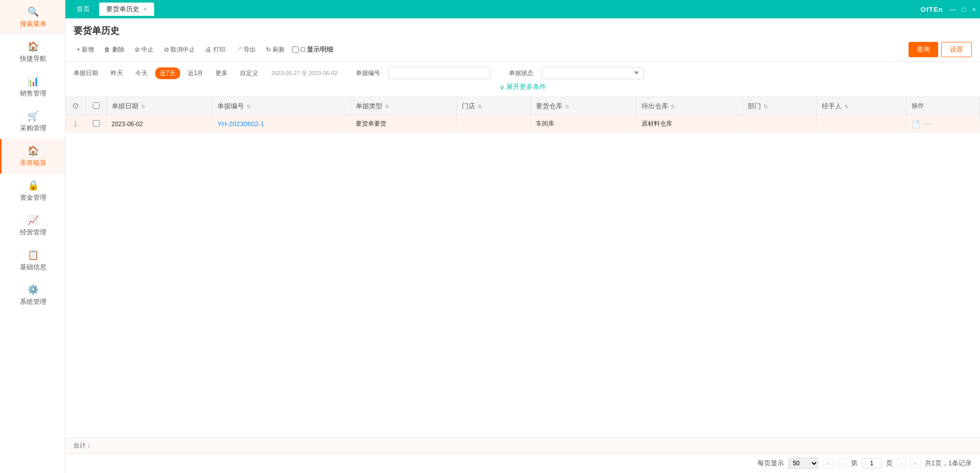 The width and height of the screenshot is (980, 473). What do you see at coordinates (33, 261) in the screenshot?
I see `sidebar-item-basic-info: 📋基础信息` at bounding box center [33, 261].